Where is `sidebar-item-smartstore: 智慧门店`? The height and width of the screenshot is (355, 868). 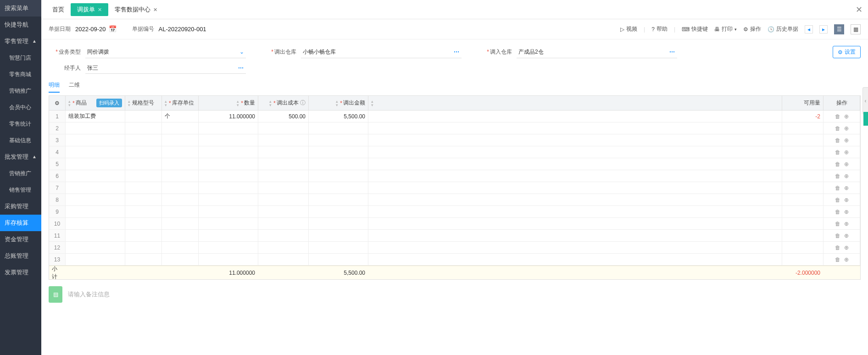
sidebar-item-smartstore: 智慧门店 is located at coordinates (21, 58).